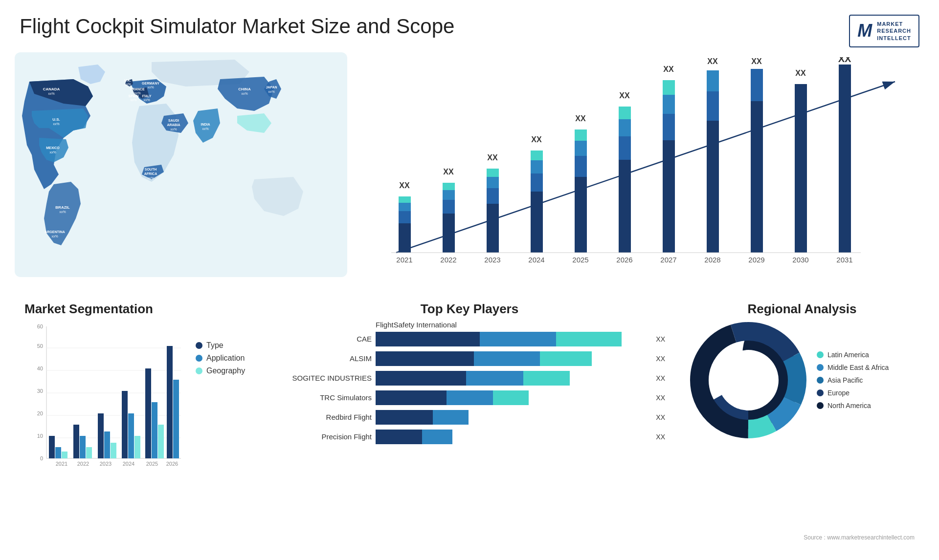  What do you see at coordinates (147, 96) in the screenshot?
I see `svg-text: ITALY` at bounding box center [147, 96].